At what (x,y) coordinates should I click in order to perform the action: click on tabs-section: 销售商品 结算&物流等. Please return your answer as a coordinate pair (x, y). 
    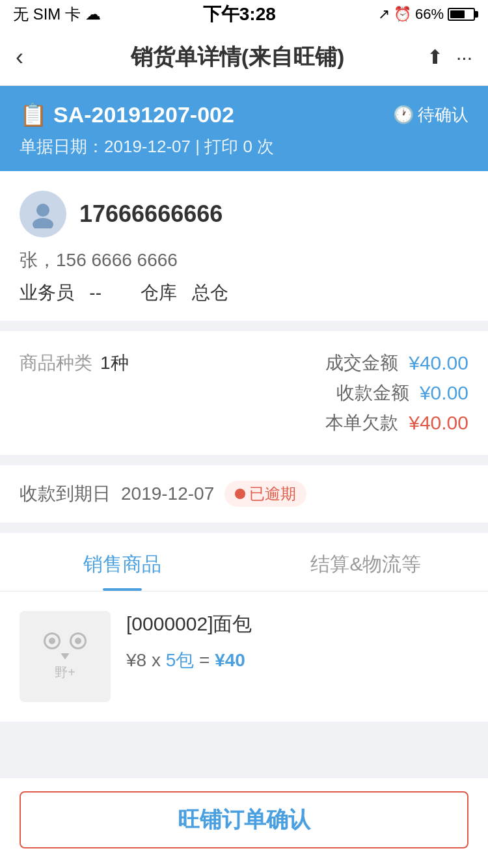
    Looking at the image, I should click on (244, 562).